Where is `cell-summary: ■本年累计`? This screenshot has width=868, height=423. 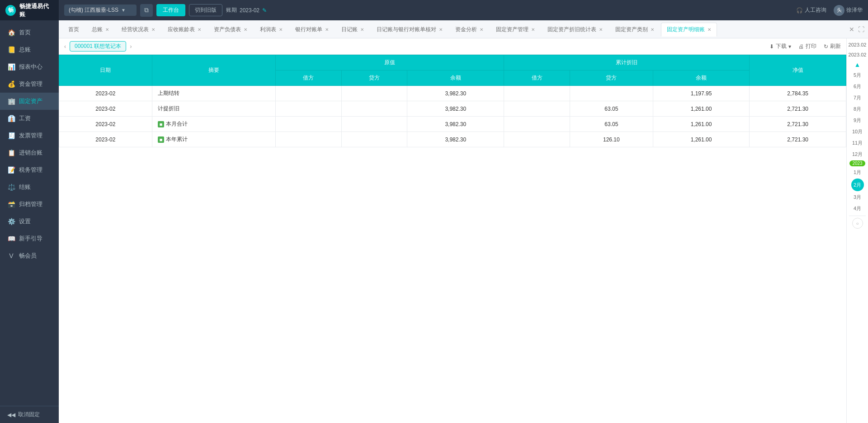
cell-summary: ■本年累计 is located at coordinates (213, 140).